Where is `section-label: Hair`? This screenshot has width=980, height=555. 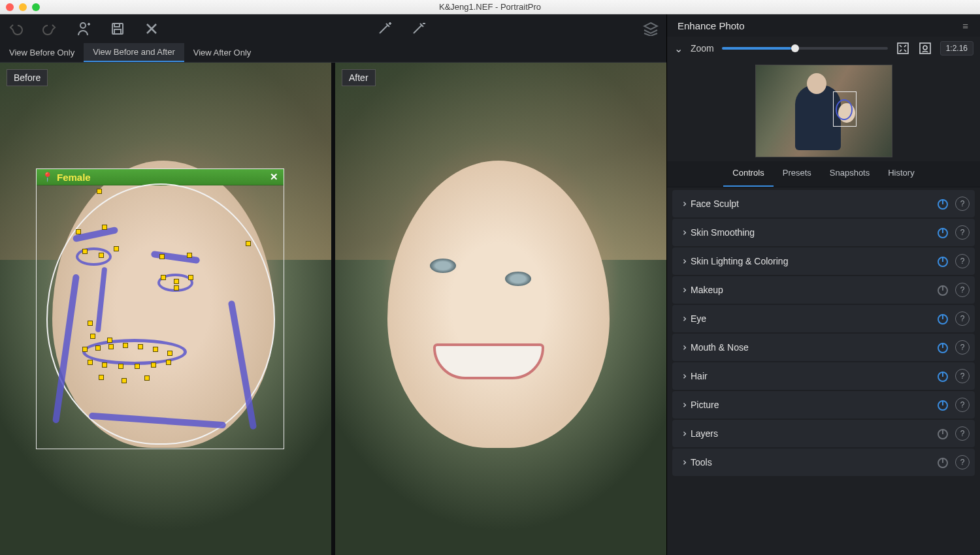 section-label: Hair is located at coordinates (699, 376).